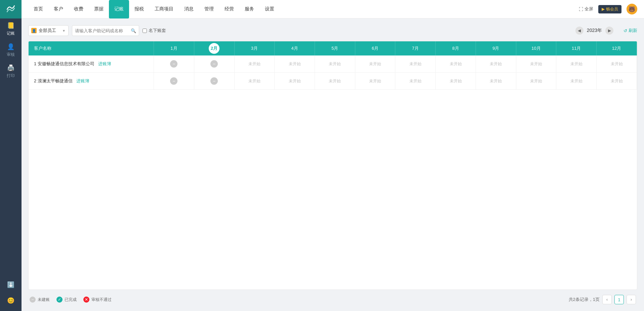  What do you see at coordinates (38, 9) in the screenshot?
I see `nav-home: 首页` at bounding box center [38, 9].